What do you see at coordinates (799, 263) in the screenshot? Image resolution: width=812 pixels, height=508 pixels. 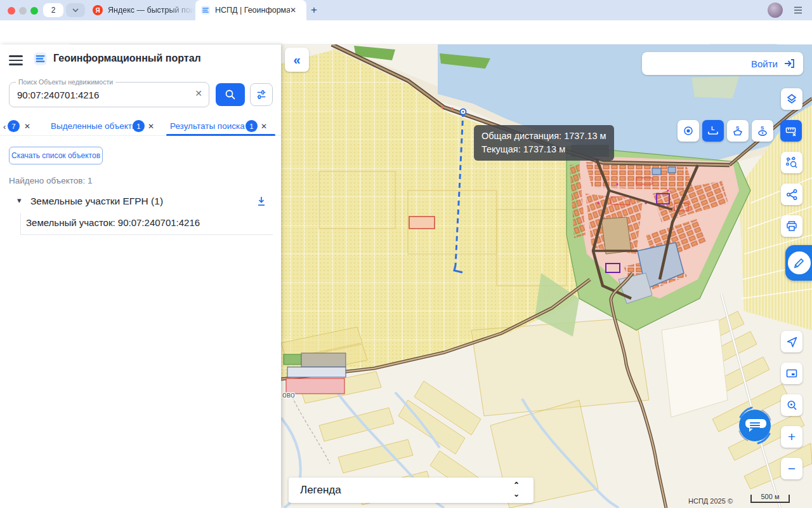 I see `feedback-widget` at bounding box center [799, 263].